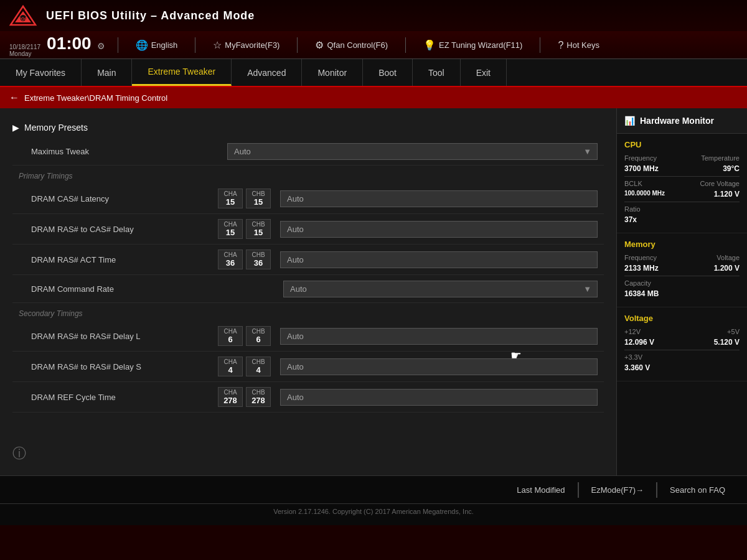 This screenshot has height=560, width=747. What do you see at coordinates (308, 397) in the screenshot?
I see `dram-ref-cycle-row: DRAM REF Cycle Time CHA 278 CHB 278` at bounding box center [308, 397].